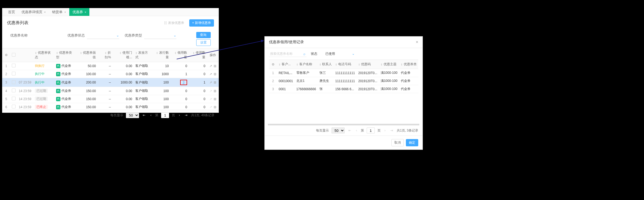  Describe the element at coordinates (344, 130) in the screenshot. I see `modal-pagination: 每页显示 50 ⇤ ‹ 第 页 › ⇥ 共1页, 3条记录` at that location.